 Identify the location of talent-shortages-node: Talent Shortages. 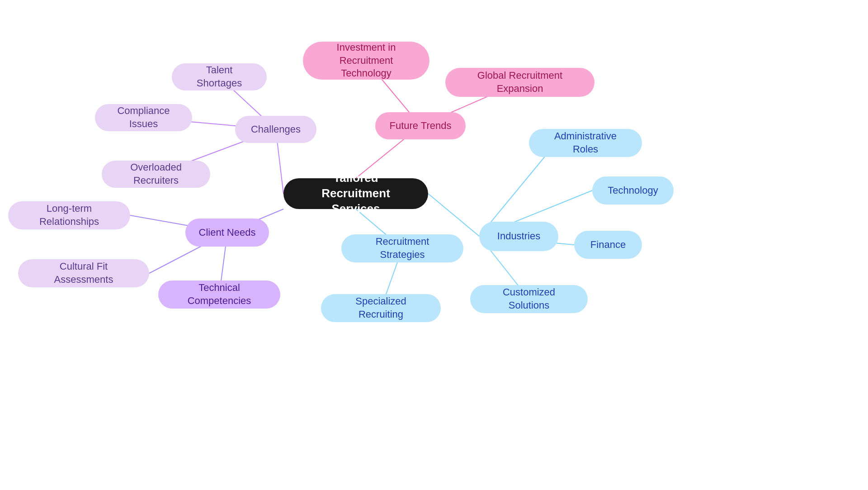
(219, 77).